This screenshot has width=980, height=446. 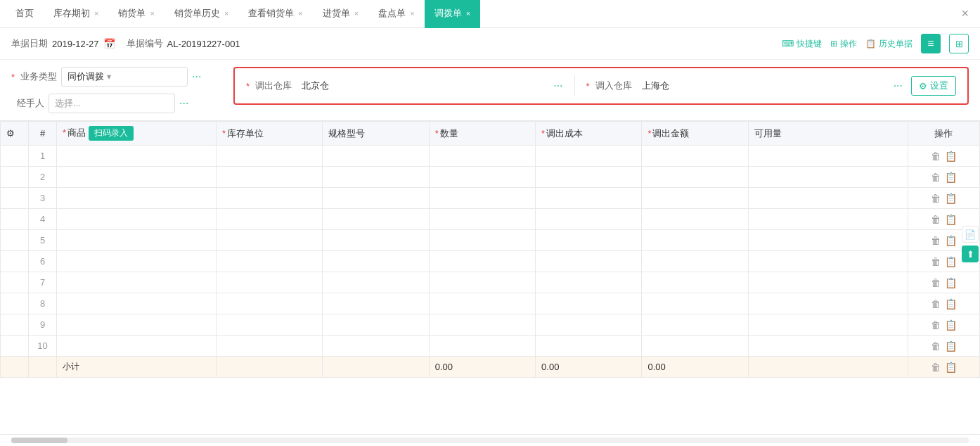 What do you see at coordinates (412, 13) in the screenshot?
I see `tab-close-stocktake: ×` at bounding box center [412, 13].